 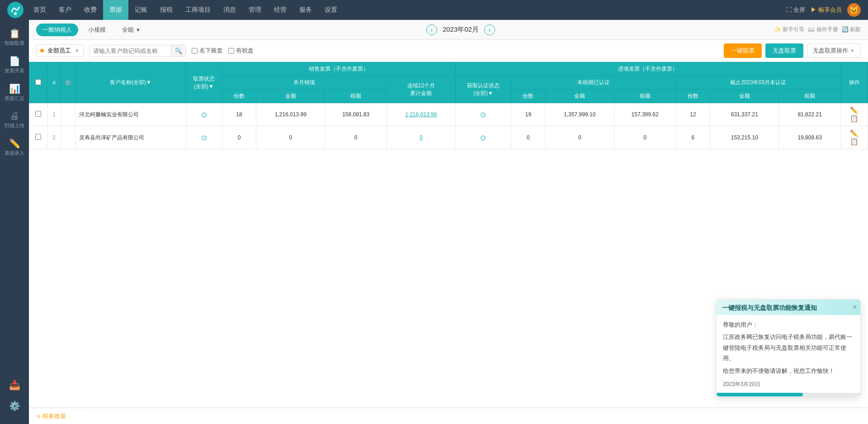 I want to click on notification-close-btn: ×, so click(x=854, y=307).